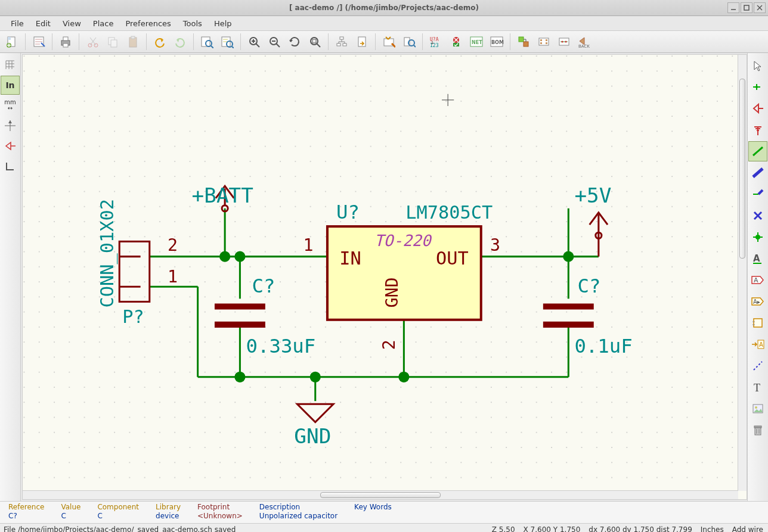 The image size is (768, 532). What do you see at coordinates (758, 108) in the screenshot?
I see `place-component-icon` at bounding box center [758, 108].